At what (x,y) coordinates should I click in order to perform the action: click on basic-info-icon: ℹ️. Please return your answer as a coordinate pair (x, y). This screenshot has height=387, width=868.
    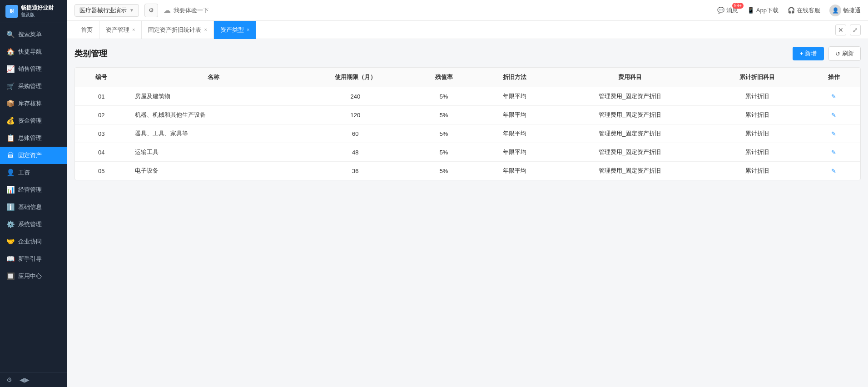
    Looking at the image, I should click on (10, 207).